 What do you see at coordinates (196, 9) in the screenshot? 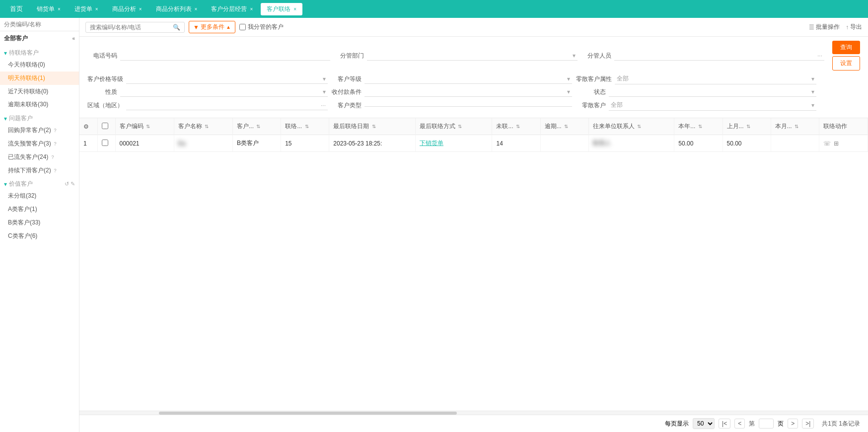
I see `nav-close-3: ×` at bounding box center [196, 9].